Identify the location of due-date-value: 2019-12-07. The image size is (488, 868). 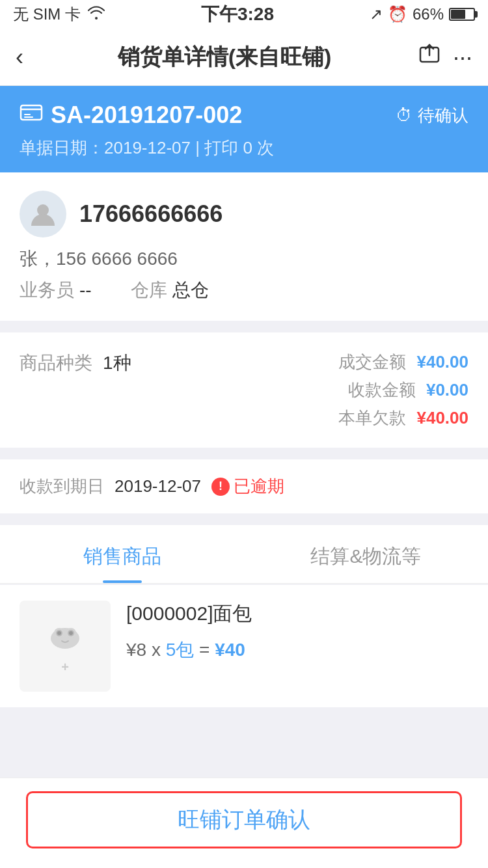
(157, 487).